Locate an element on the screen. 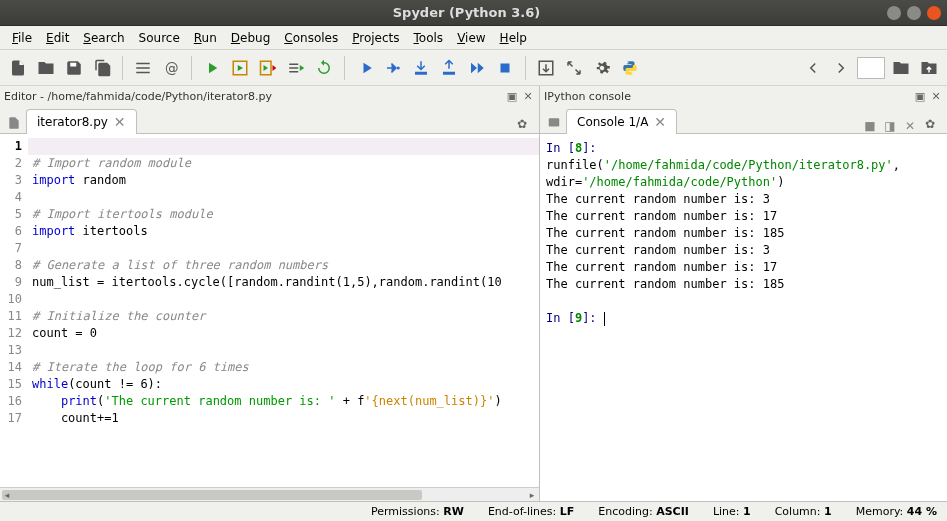  parent-dir-icon is located at coordinates (929, 68).